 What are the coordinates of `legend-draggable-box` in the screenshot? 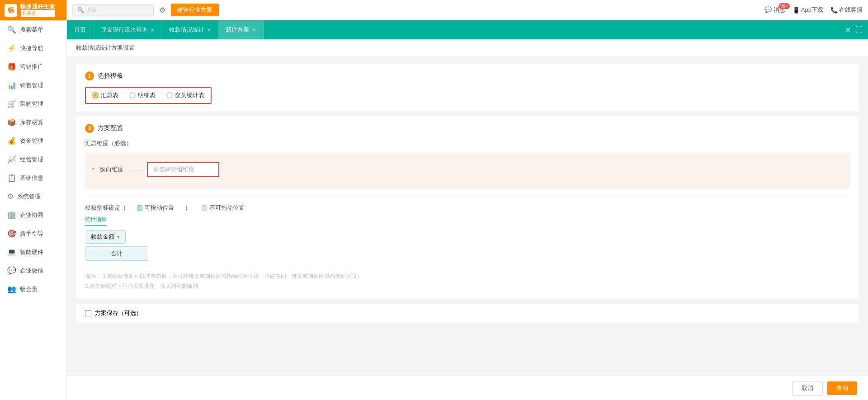 It's located at (140, 208).